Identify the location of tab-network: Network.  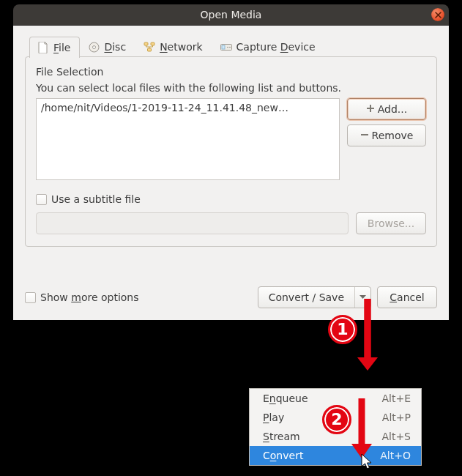
(174, 47).